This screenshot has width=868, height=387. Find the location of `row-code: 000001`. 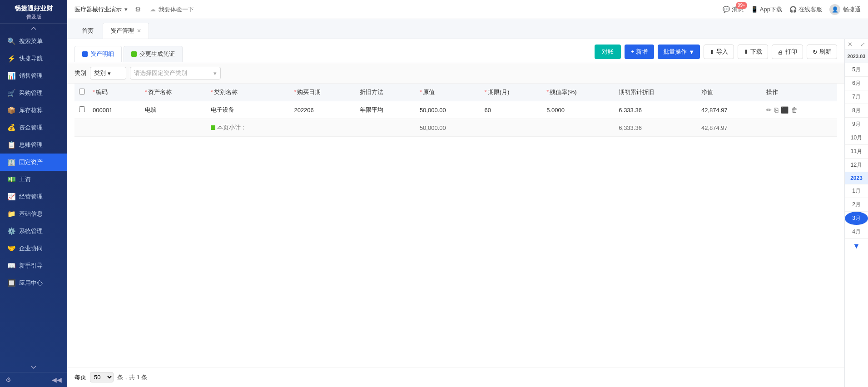

row-code: 000001 is located at coordinates (115, 110).